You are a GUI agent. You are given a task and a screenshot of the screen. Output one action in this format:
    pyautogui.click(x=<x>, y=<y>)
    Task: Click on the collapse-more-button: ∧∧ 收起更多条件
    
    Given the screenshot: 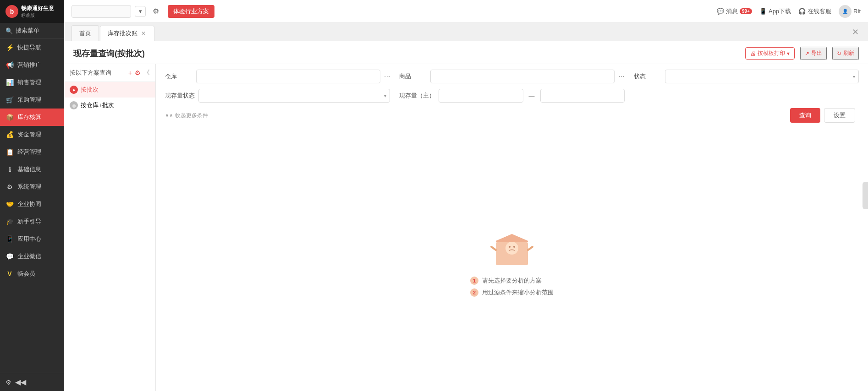 What is the action you would take?
    pyautogui.click(x=187, y=115)
    